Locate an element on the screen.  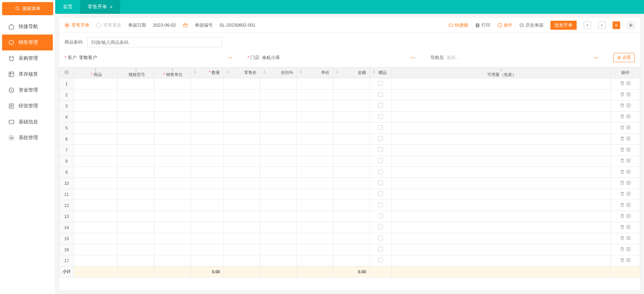
prev-icon-button is located at coordinates (587, 25).